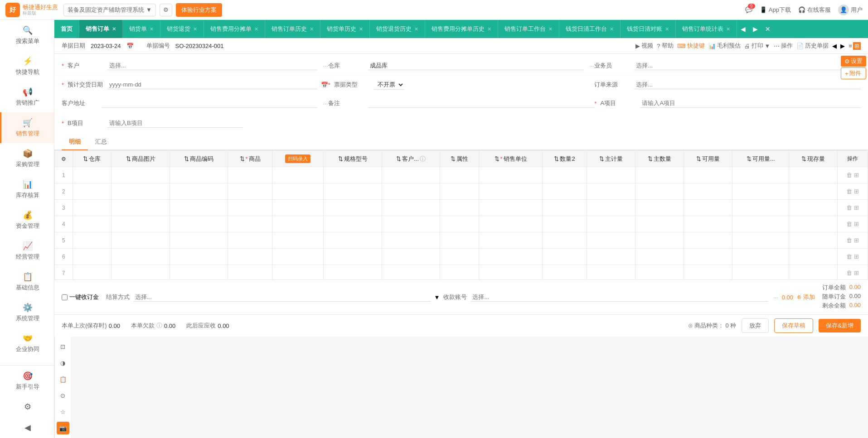  I want to click on row-4-unit, so click(511, 224).